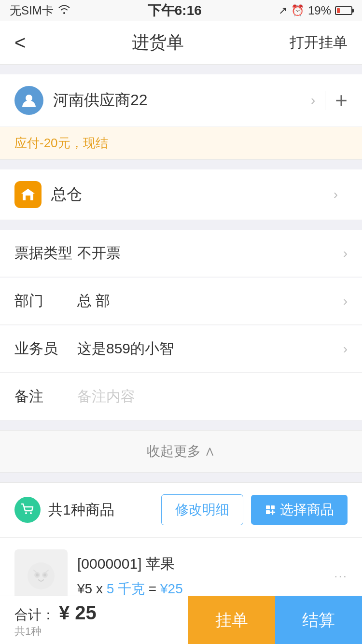 Image resolution: width=362 pixels, height=644 pixels. Describe the element at coordinates (181, 397) in the screenshot. I see `remark-row: 备注 备注内容` at that location.